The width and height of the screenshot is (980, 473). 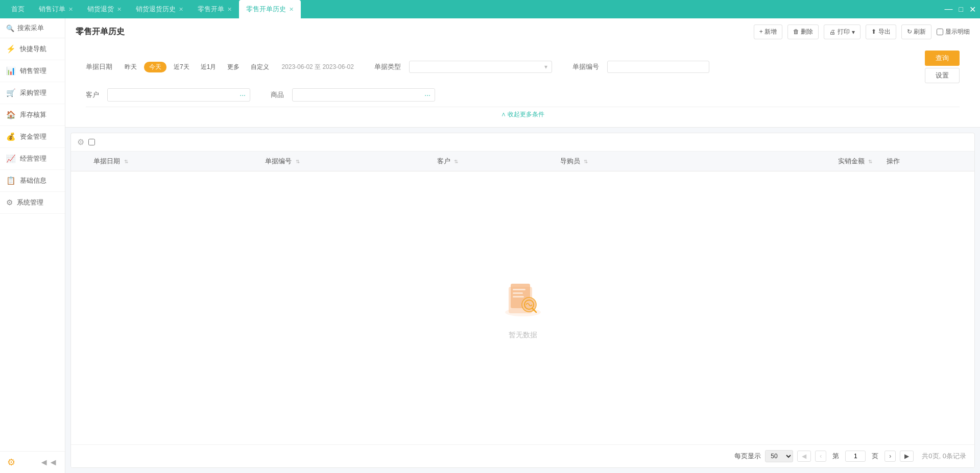 I want to click on sidebar-item-sys-mgmt-label: 系统管理, so click(x=30, y=203).